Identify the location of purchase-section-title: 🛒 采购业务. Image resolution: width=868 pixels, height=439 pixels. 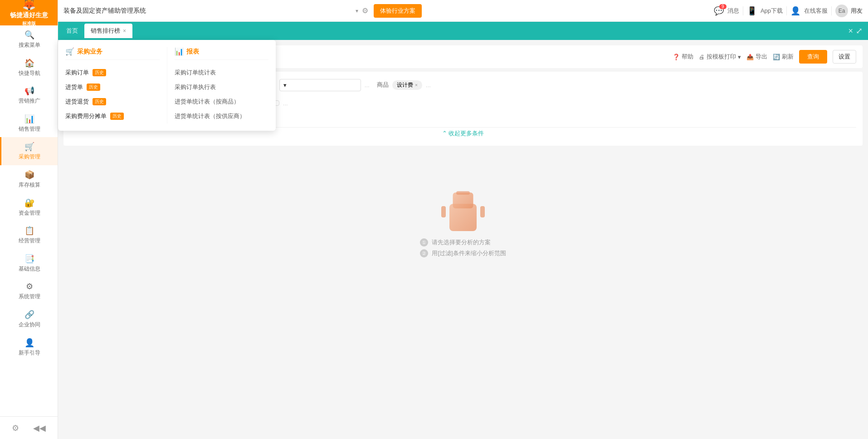
(112, 54).